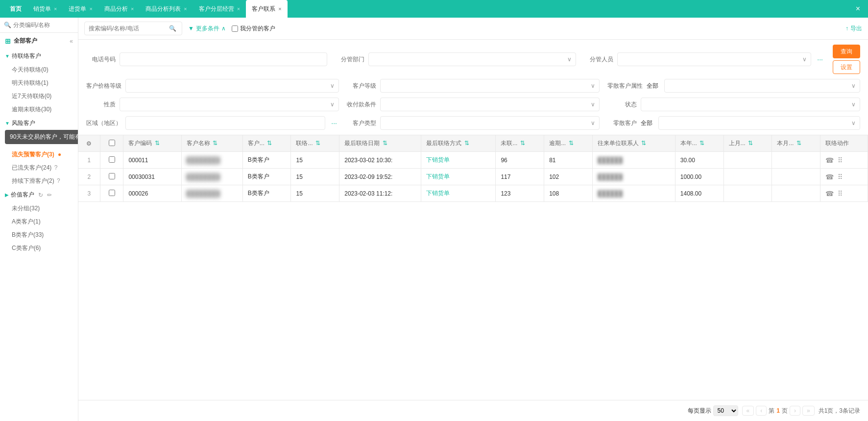 Image resolution: width=868 pixels, height=421 pixels. Describe the element at coordinates (334, 123) in the screenshot. I see `region-dots: ···` at that location.